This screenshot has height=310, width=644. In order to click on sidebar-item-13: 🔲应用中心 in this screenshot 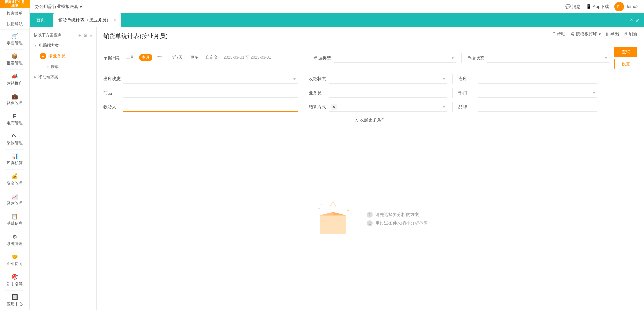, I will do `click(15, 300)`.